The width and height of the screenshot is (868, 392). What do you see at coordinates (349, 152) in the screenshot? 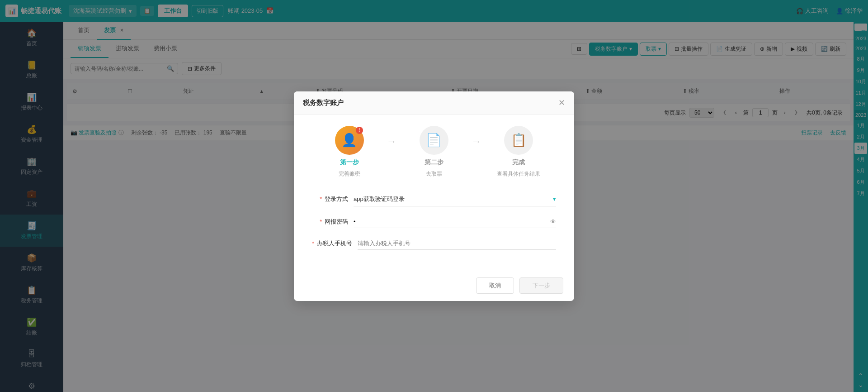
I see `step-1: 👤 ! 第一步 完善账密` at bounding box center [349, 152].